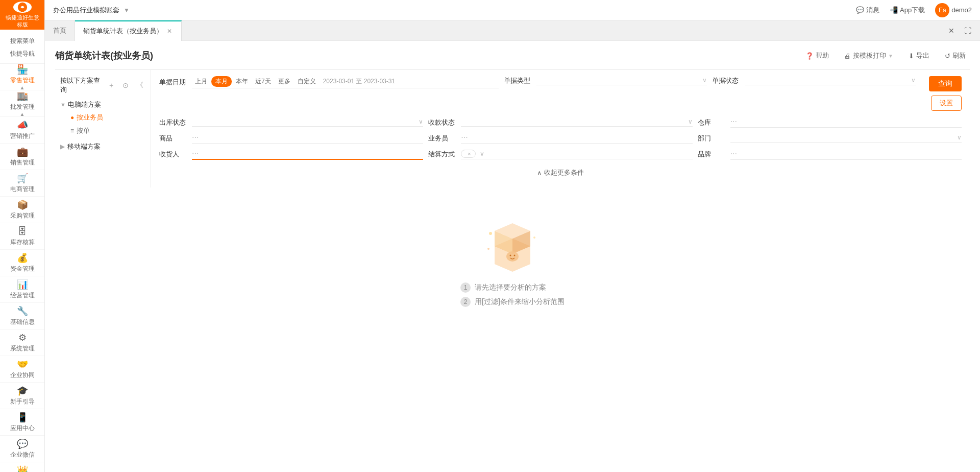 The image size is (980, 472). I want to click on page-title: 销货单统计表(按业务员), so click(104, 56).